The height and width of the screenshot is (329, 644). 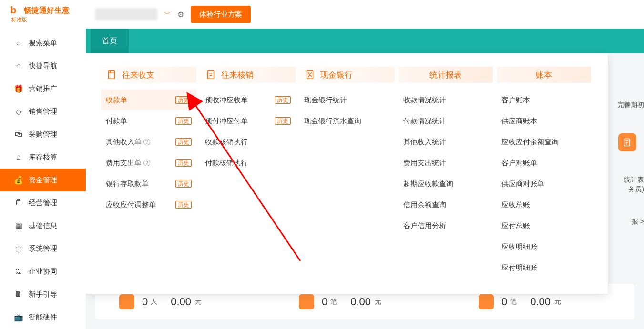 What do you see at coordinates (634, 180) in the screenshot?
I see `strip-text-2a: 统计表` at bounding box center [634, 180].